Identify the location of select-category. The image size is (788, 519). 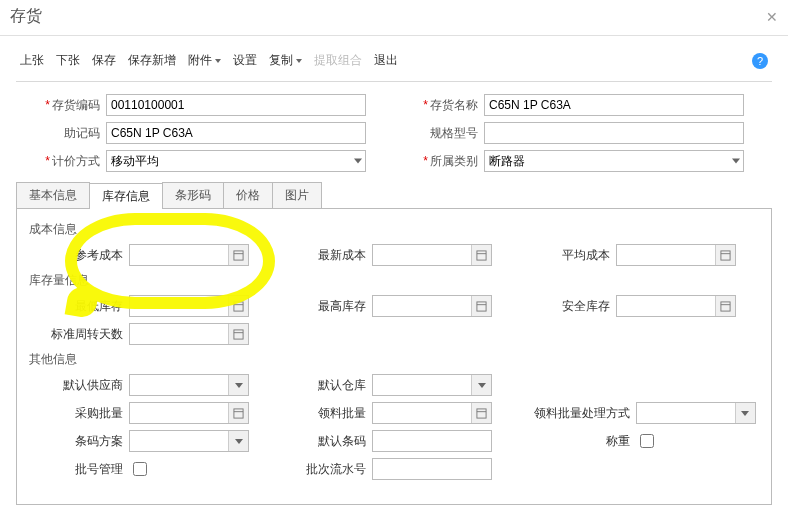
(614, 161).